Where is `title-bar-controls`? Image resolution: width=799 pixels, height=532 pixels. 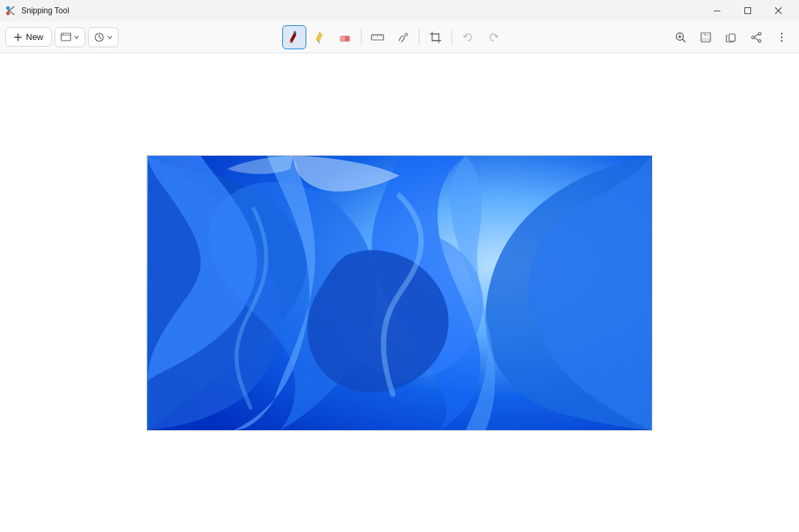 title-bar-controls is located at coordinates (748, 11).